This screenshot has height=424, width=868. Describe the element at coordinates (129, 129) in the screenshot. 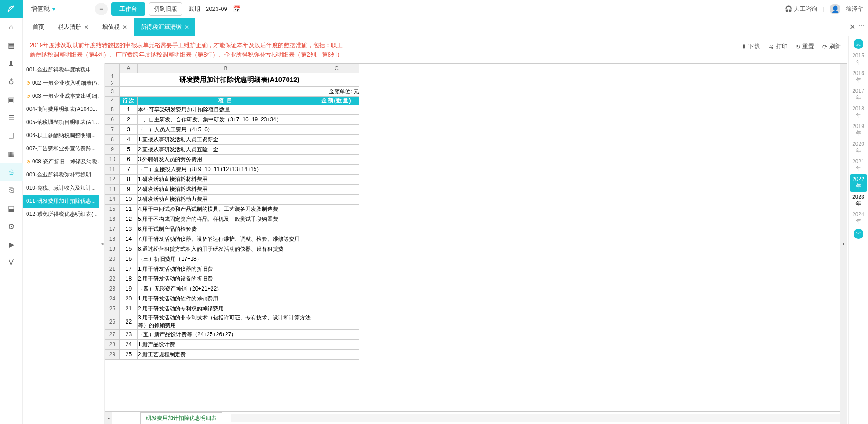

I see `row-num-cell: 3` at that location.